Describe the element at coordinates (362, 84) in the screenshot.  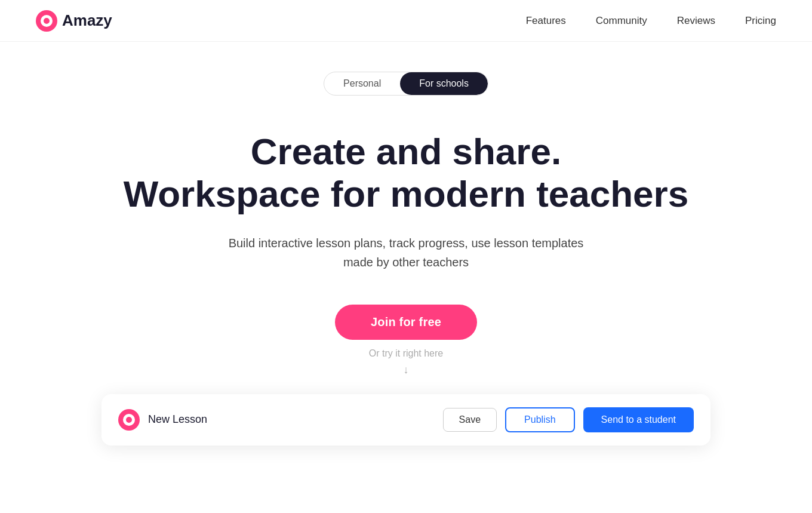
I see `toggle-personal: Personal` at that location.